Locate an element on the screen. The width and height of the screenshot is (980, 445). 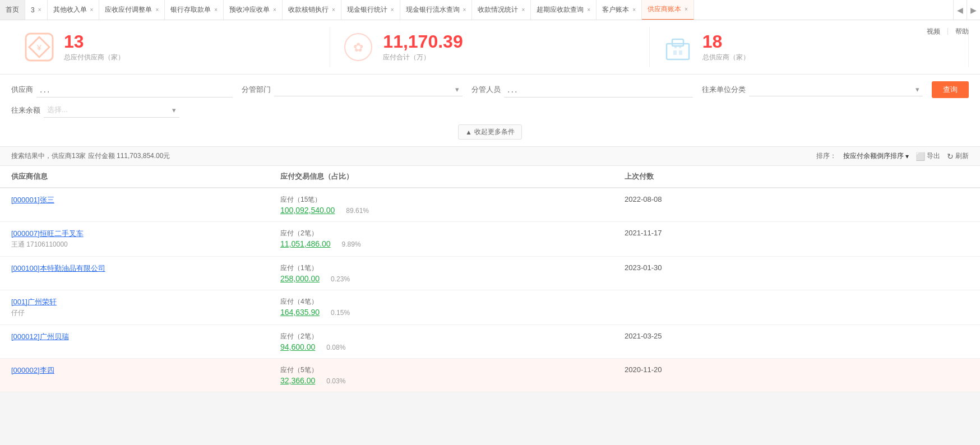
lastpay-cell-6: 2020-11-20 is located at coordinates (797, 370).